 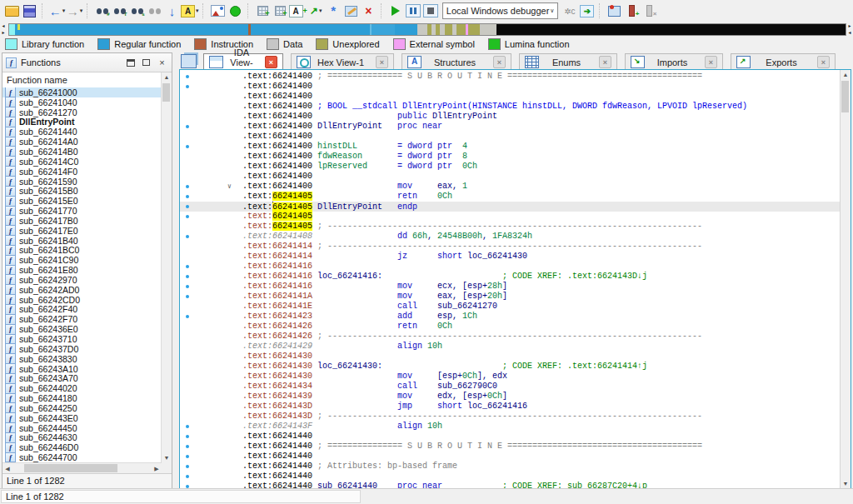 I want to click on tab-hex-view-1: Hex View-1×, so click(x=342, y=62).